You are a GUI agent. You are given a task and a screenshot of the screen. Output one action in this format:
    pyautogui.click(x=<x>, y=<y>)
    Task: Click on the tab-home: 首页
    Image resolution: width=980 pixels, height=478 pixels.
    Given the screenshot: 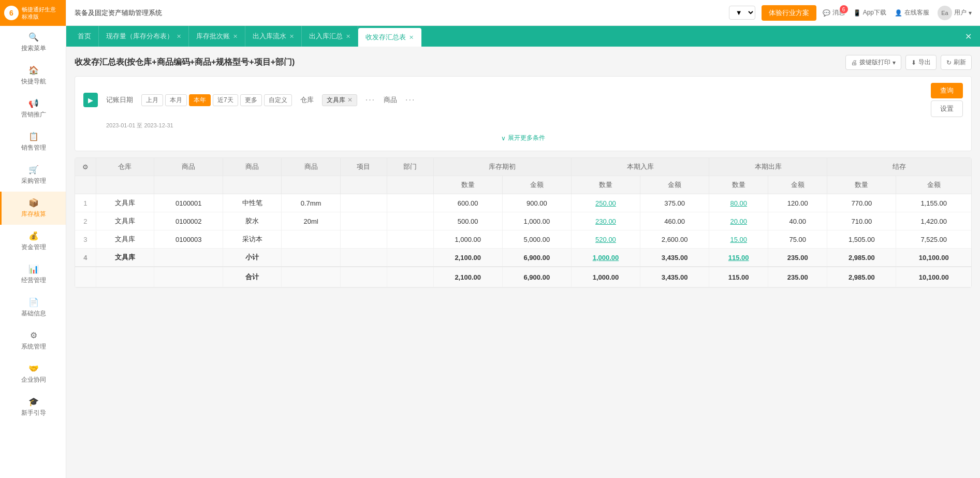 What is the action you would take?
    pyautogui.click(x=85, y=36)
    